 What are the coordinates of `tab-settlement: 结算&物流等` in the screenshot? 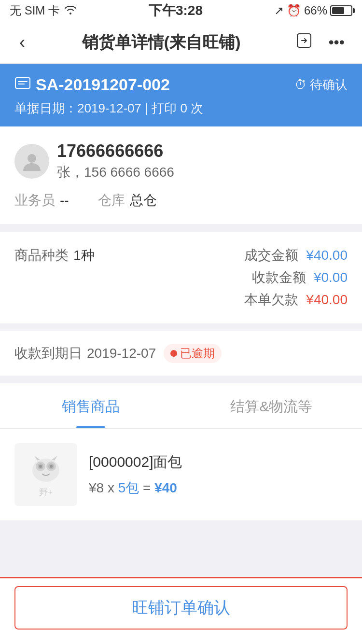 It's located at (271, 406).